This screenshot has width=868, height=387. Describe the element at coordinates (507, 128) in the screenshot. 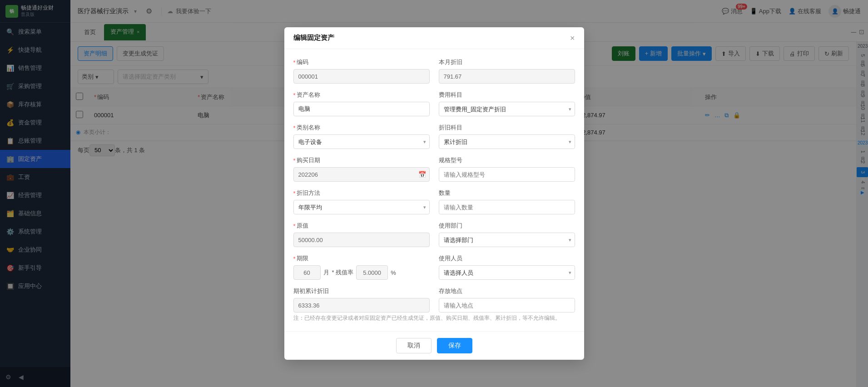

I see `dep-subject-label: 折旧科目` at that location.